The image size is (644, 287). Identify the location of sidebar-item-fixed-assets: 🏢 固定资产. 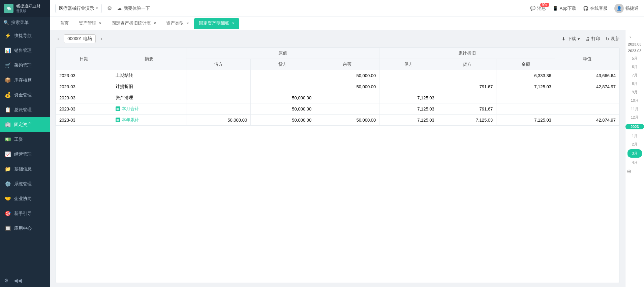
(25, 125).